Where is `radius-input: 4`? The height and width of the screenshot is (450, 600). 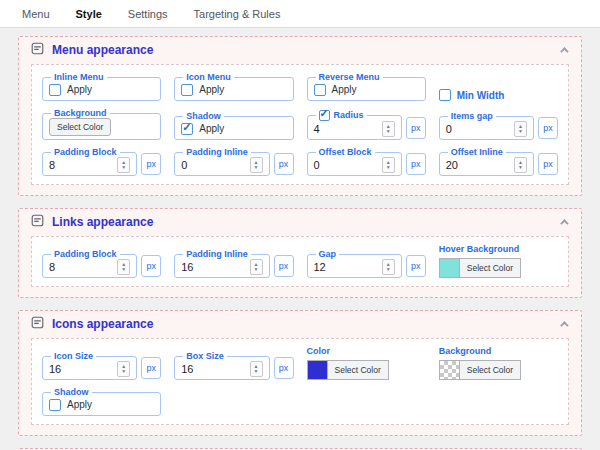 radius-input: 4 is located at coordinates (317, 129).